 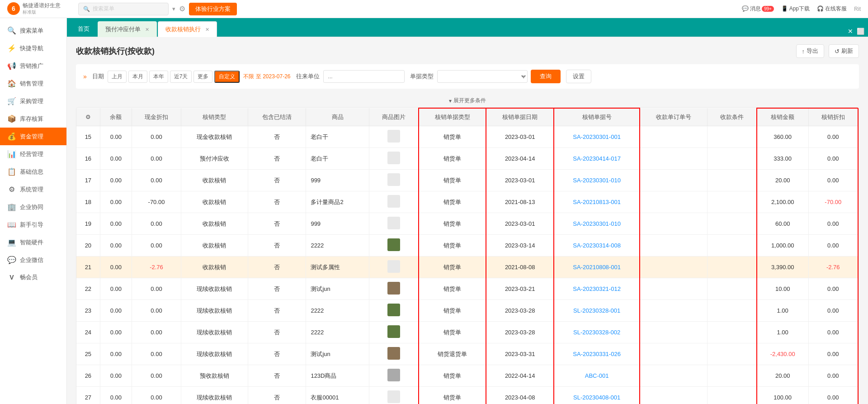 I want to click on tabs-bar: 首页 预付冲应付单 ✕ 收款核销执行 ✕ ✕ ⬜, so click(x=467, y=28).